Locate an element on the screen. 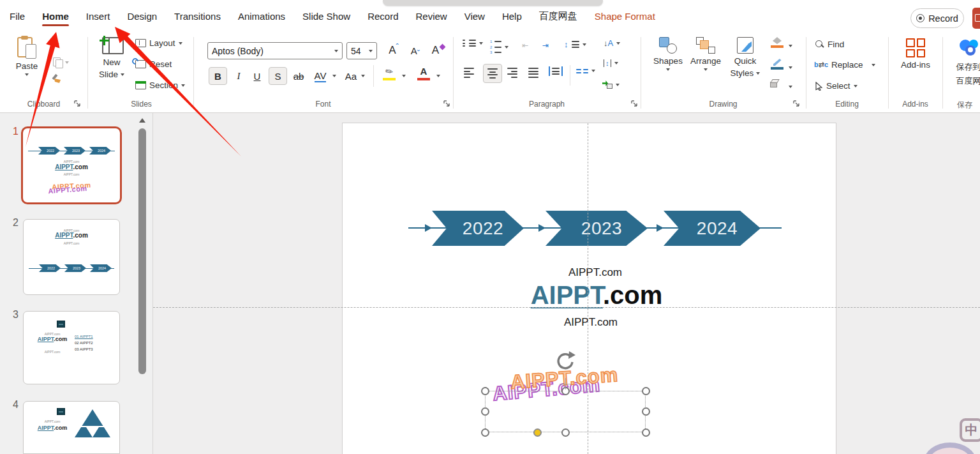 Image resolution: width=980 pixels, height=454 pixels. font-color-button: A is located at coordinates (424, 73).